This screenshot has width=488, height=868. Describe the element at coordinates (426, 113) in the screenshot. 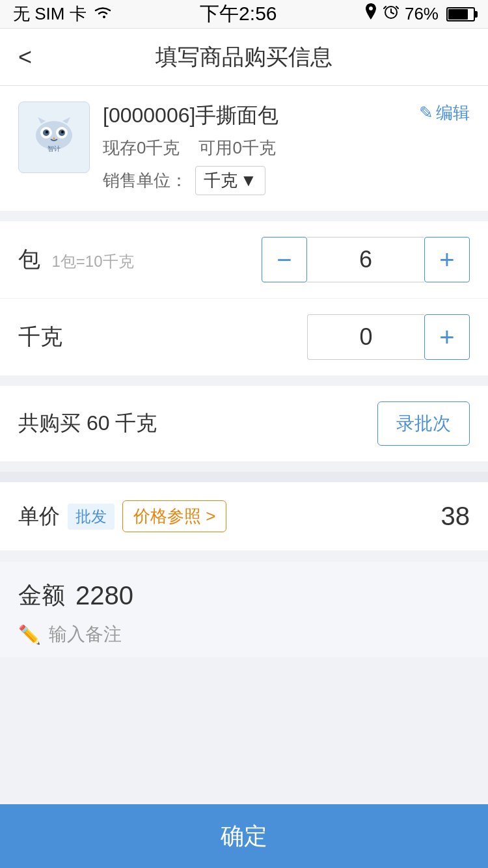

I see `edit-icon: ✎` at that location.